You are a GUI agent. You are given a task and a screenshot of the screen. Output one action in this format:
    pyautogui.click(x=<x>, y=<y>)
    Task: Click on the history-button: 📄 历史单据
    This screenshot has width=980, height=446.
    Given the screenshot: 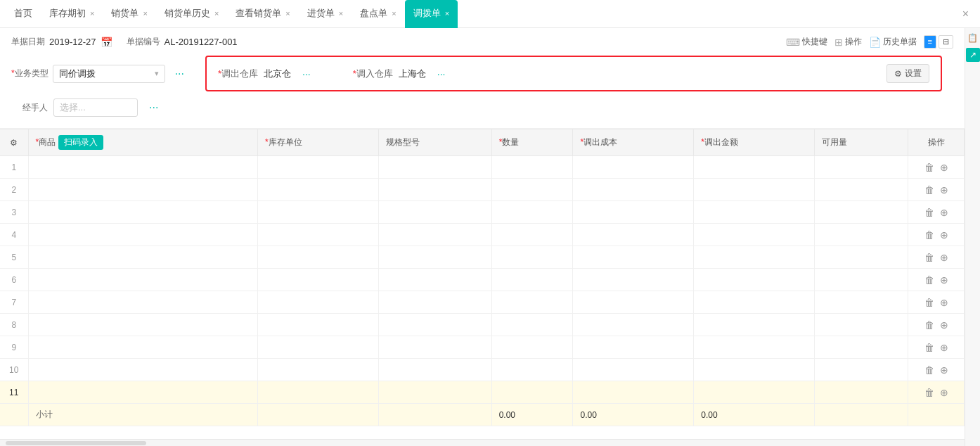 What is the action you would take?
    pyautogui.click(x=893, y=42)
    